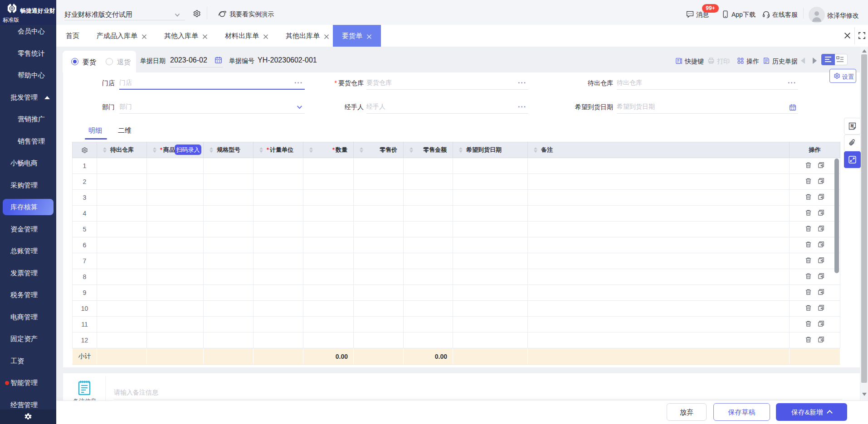 The height and width of the screenshot is (424, 868). I want to click on sidebar-item-9: 库存核算, so click(28, 207).